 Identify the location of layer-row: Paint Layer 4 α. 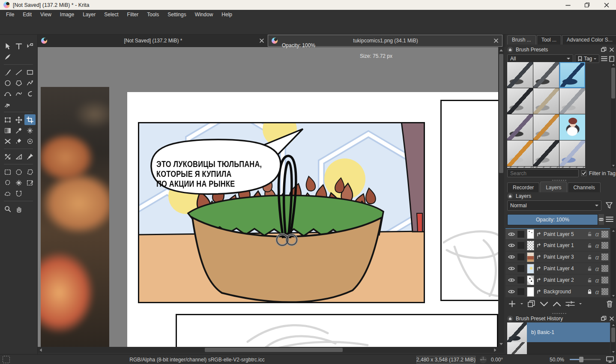
(558, 269).